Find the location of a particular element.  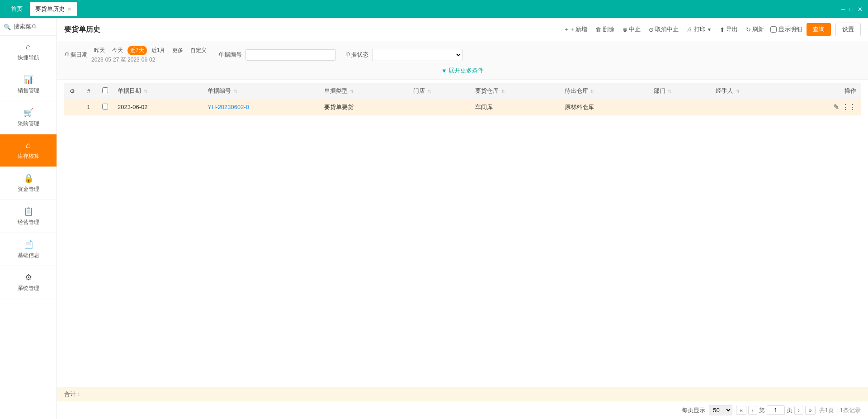

col-department: 部门 ⇅ is located at coordinates (680, 91).